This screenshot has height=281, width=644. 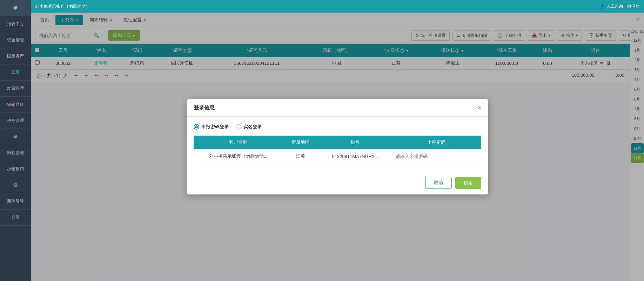 I want to click on dialog-table: 客户名称 所属地区 税号 个税密码 刘小艳演示账套（勿删勿动... 江苏 913…, so click(x=337, y=150).